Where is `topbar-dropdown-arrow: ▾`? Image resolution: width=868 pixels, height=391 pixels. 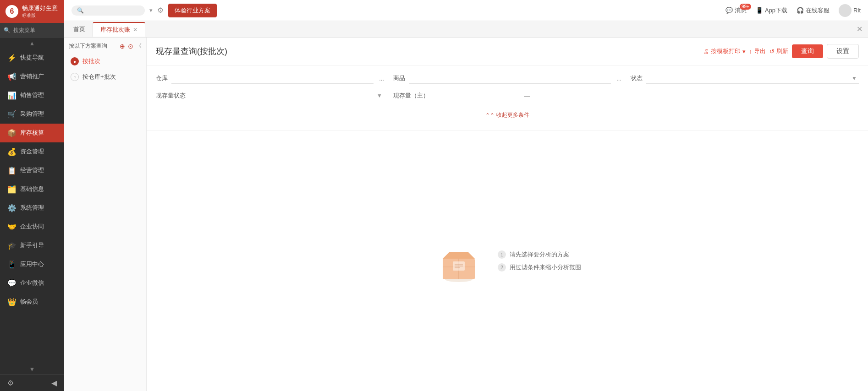 topbar-dropdown-arrow: ▾ is located at coordinates (151, 10).